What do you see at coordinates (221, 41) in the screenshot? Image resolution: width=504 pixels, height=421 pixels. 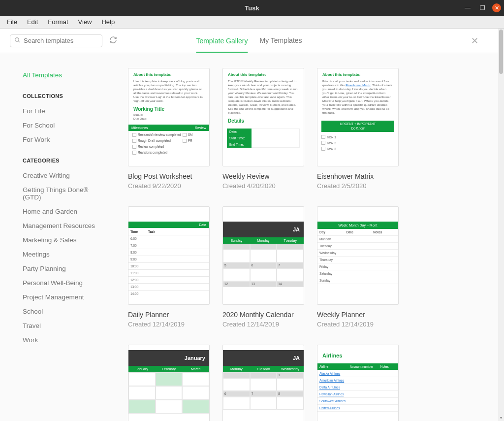 I see `tab-template-gallery: Template Gallery` at bounding box center [221, 41].